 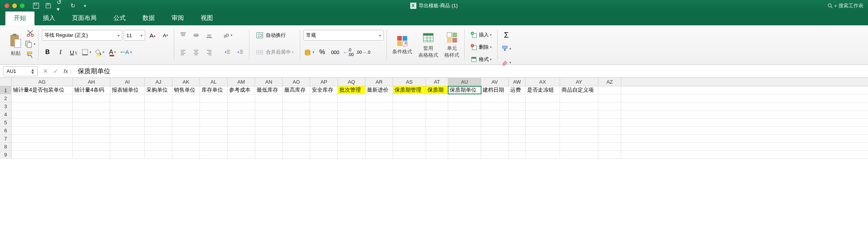 I want to click on cell-AV1: 建档日期, so click(x=495, y=90).